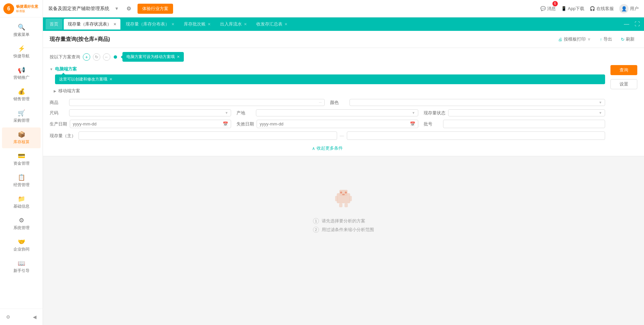 This screenshot has width=644, height=325. I want to click on filter-row-3: 生产日期 📅 失效日期 📅, so click(327, 124).